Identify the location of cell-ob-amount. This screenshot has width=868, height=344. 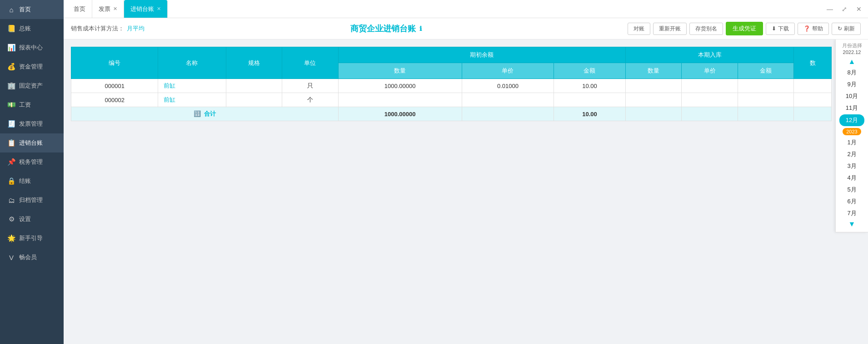
(590, 100).